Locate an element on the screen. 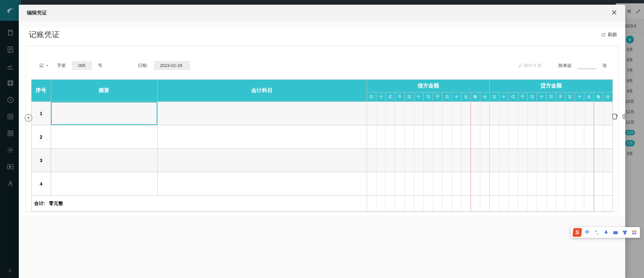  row-index: 3 is located at coordinates (41, 160).